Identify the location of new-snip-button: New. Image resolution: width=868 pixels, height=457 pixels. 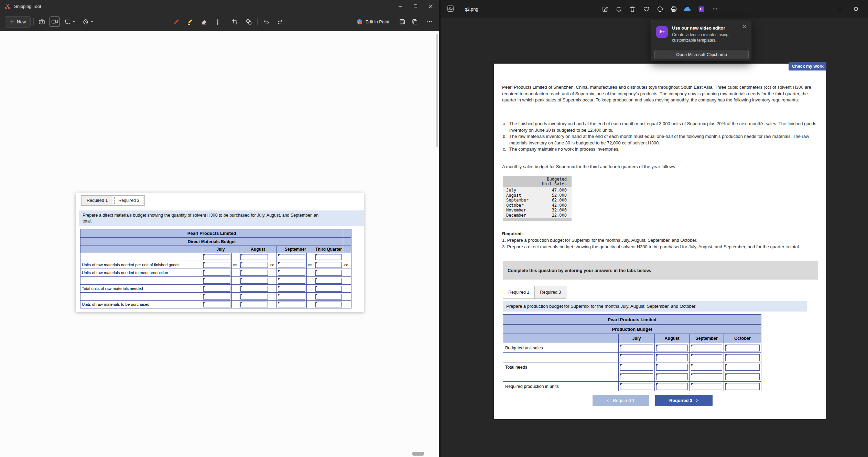
(18, 22).